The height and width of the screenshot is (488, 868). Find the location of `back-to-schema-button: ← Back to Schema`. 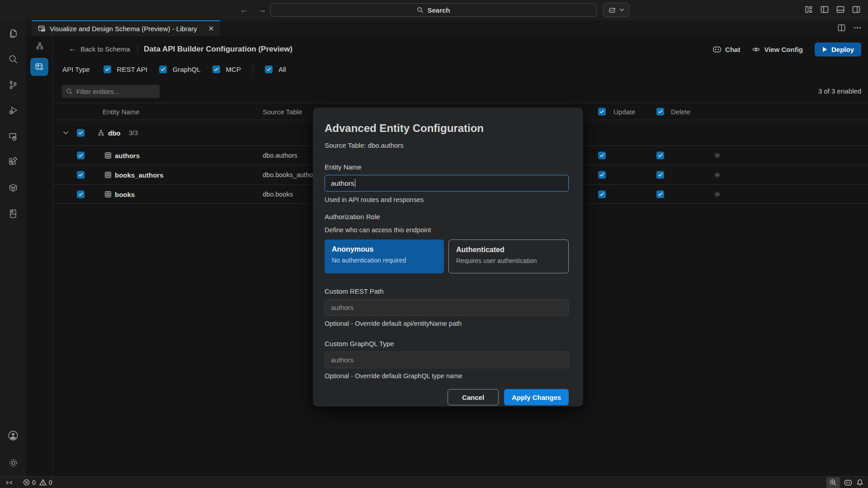

back-to-schema-button: ← Back to Schema is located at coordinates (99, 49).